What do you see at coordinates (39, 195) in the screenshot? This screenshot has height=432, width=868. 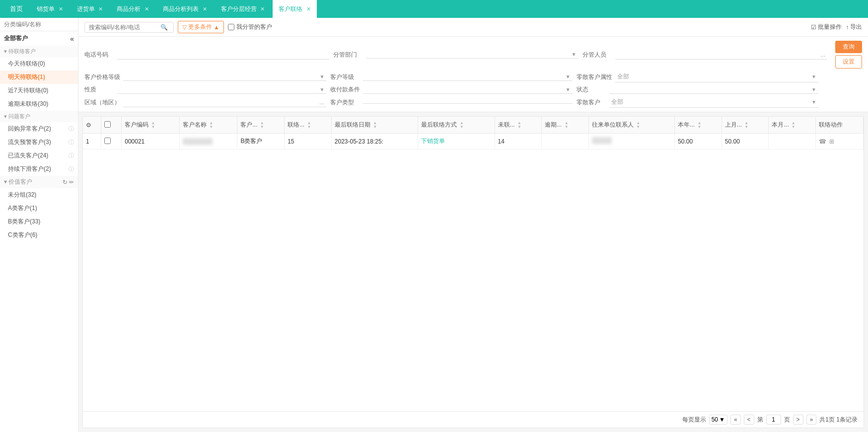 I see `sidebar-item-unclassified: 未分组(32)` at bounding box center [39, 195].